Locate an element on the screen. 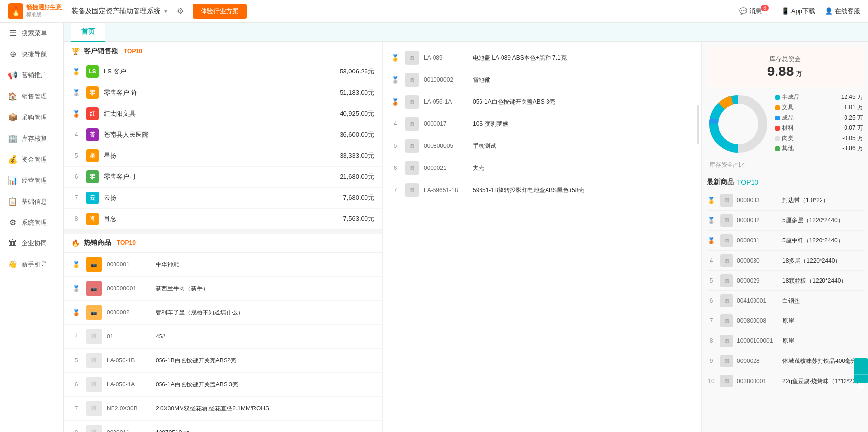 The height and width of the screenshot is (432, 868). cs-panel: 客服热线 服务社区 直播 is located at coordinates (861, 370).